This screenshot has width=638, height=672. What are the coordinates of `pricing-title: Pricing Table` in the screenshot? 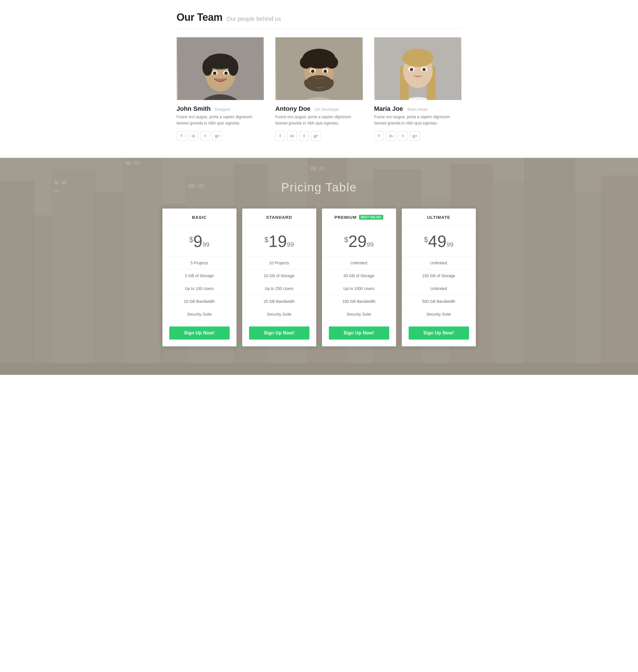 It's located at (319, 188).